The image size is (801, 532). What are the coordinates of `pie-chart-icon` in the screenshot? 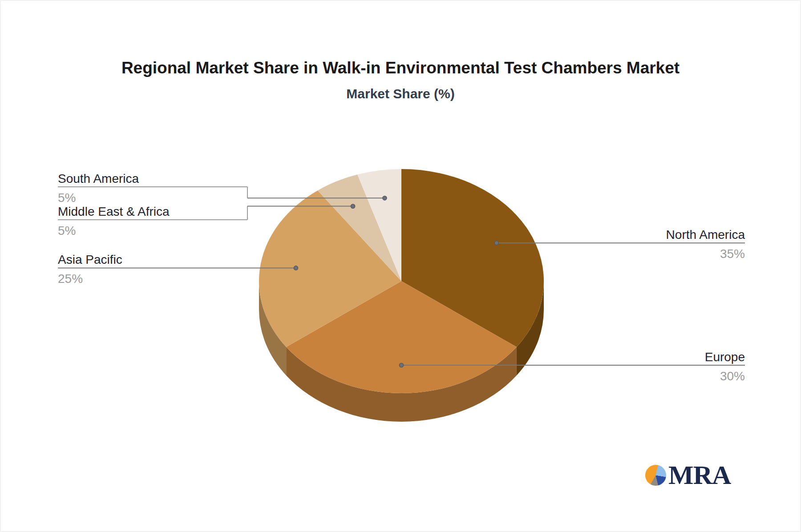 It's located at (656, 475).